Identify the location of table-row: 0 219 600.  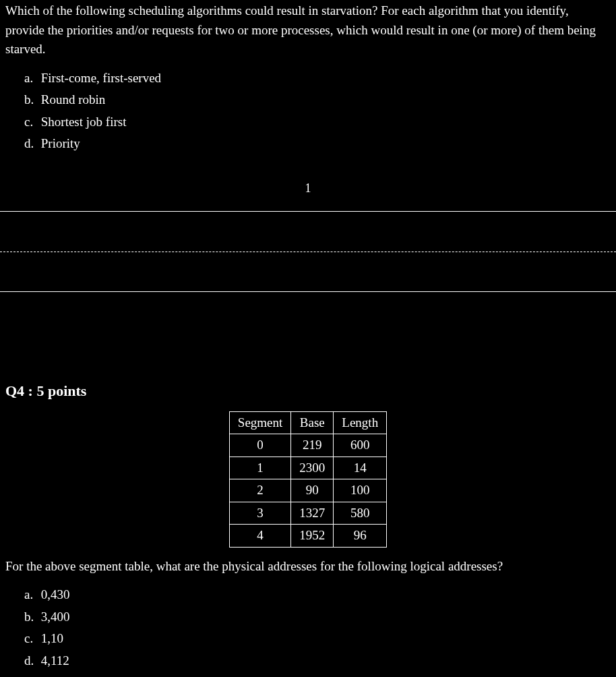
(307, 446).